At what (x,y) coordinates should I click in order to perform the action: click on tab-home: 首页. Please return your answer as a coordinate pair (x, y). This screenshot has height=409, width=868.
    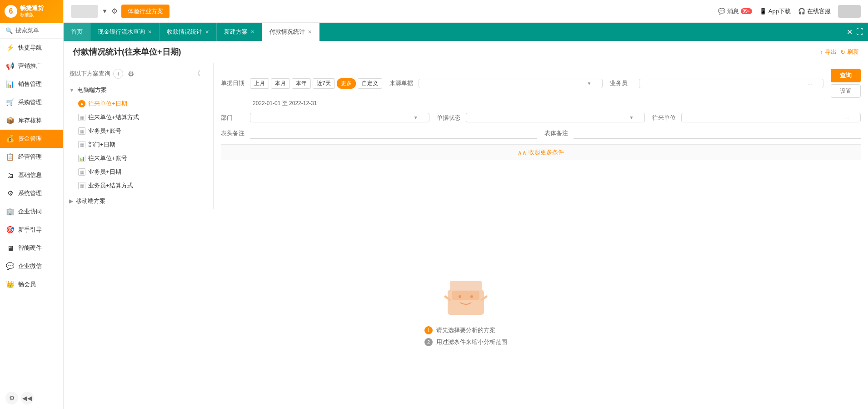
    Looking at the image, I should click on (77, 32).